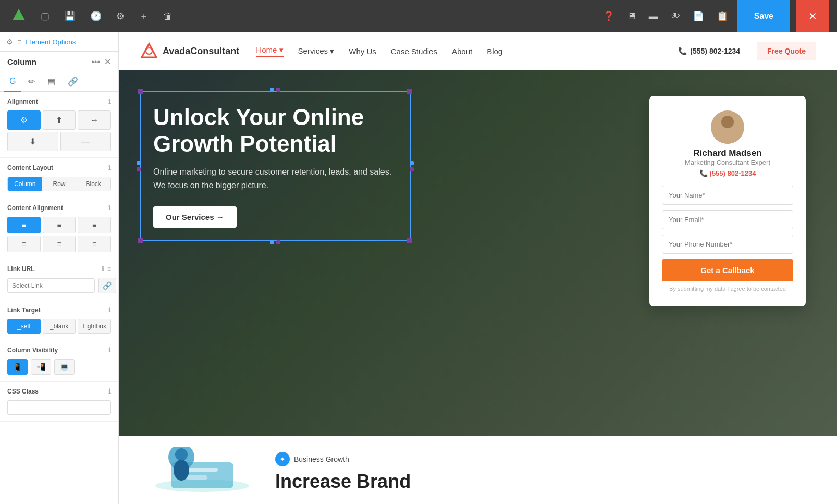 This screenshot has height=504, width=837. Describe the element at coordinates (59, 244) in the screenshot. I see `content-align-5: ≡` at that location.